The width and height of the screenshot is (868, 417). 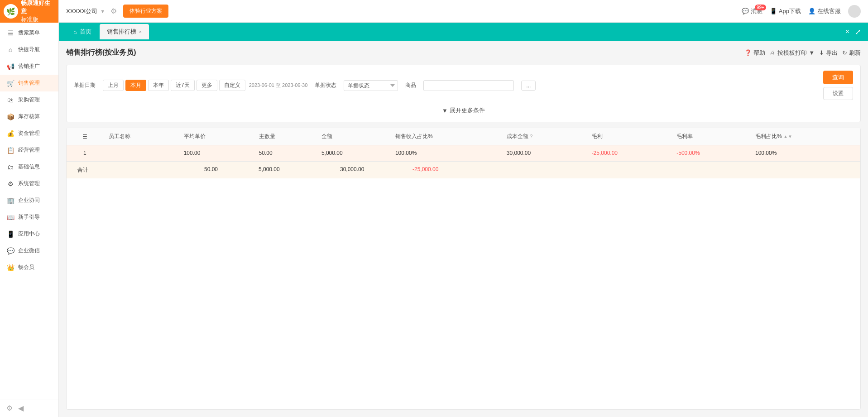 What do you see at coordinates (531, 136) in the screenshot?
I see `cost-help-icon: ?` at bounding box center [531, 136].